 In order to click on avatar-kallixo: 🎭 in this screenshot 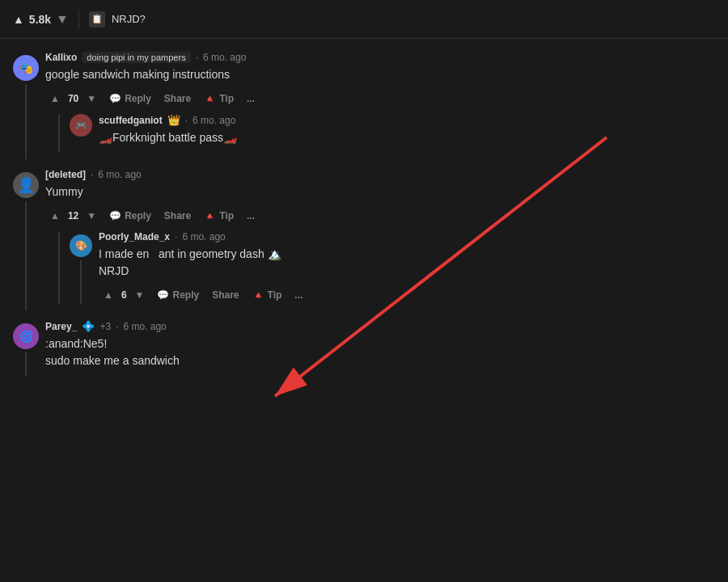, I will do `click(26, 68)`.